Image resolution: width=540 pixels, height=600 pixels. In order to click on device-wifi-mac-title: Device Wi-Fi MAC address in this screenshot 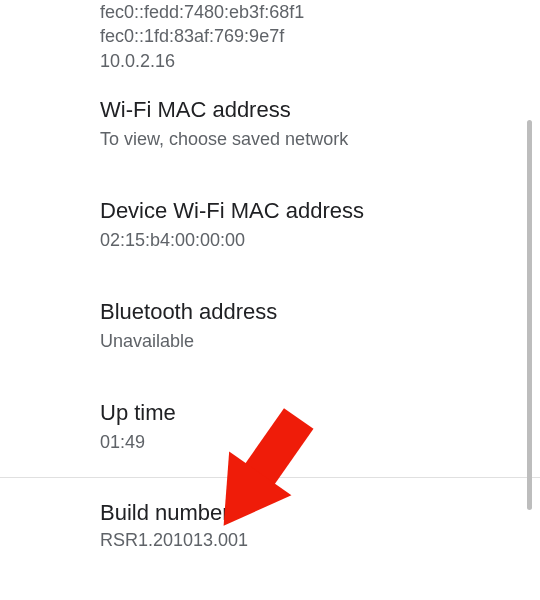, I will do `click(300, 211)`.